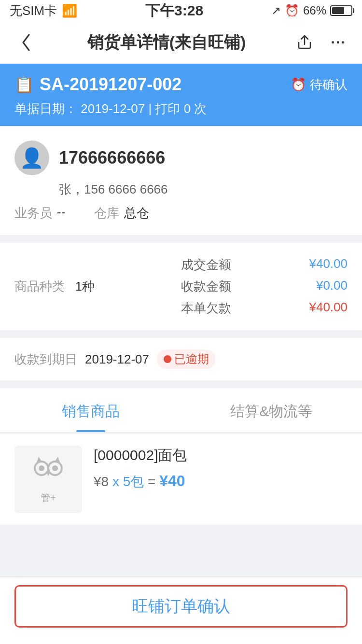 The image size is (362, 644). What do you see at coordinates (167, 359) in the screenshot?
I see `overdue-indicator` at bounding box center [167, 359].